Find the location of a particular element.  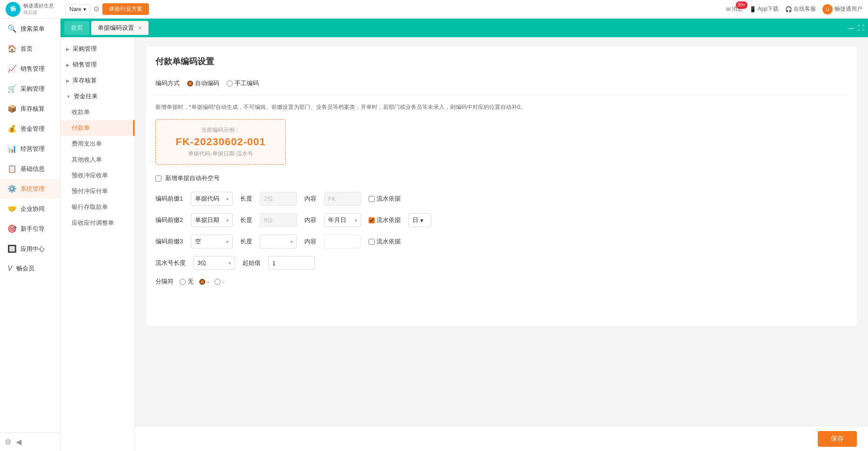

sidebar-item-inventory: 📦 库存核算 is located at coordinates (30, 109).